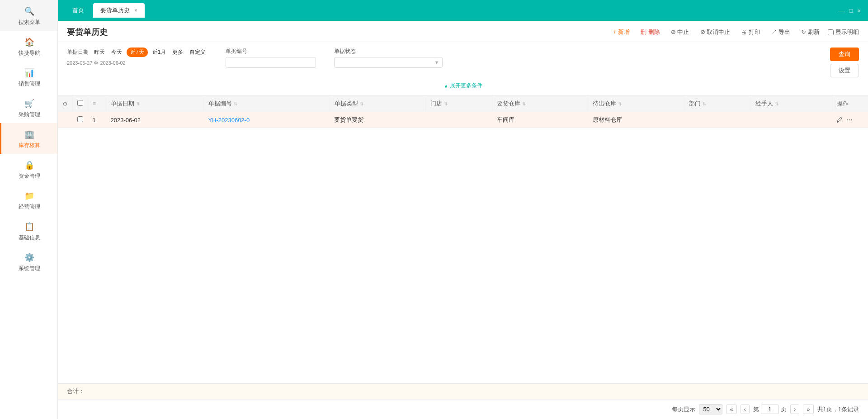 This screenshot has width=868, height=419. I want to click on row-docno-link: YH-20230602-0, so click(229, 120).